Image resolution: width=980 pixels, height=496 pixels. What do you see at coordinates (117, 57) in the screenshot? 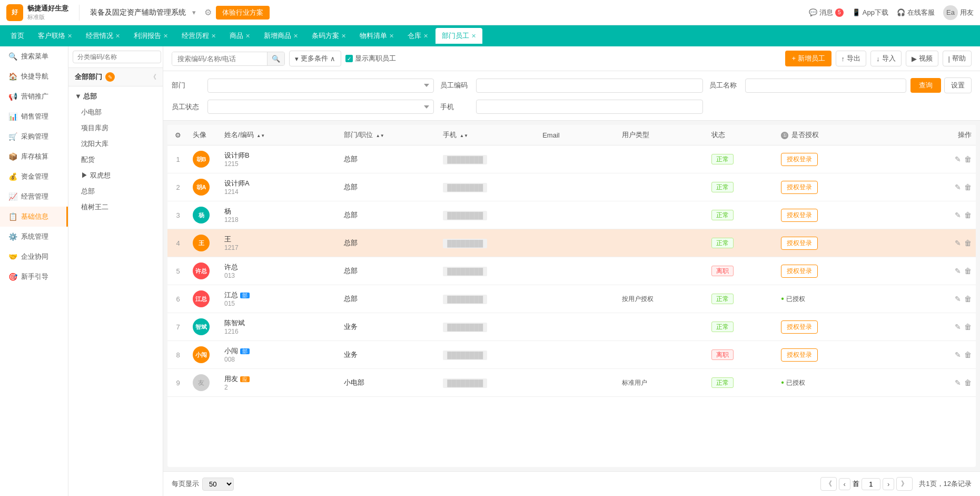
I see `dept-search-input` at bounding box center [117, 57].